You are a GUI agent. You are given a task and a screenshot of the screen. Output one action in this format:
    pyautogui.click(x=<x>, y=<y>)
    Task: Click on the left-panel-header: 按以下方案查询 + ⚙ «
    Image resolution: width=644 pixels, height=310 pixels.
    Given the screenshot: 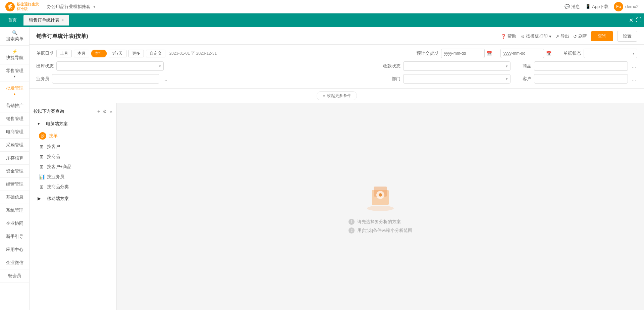 What is the action you would take?
    pyautogui.click(x=73, y=111)
    